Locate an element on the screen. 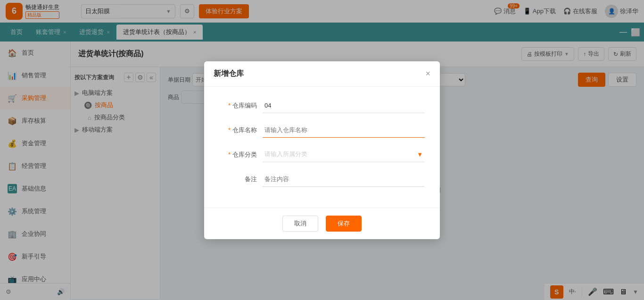 This screenshot has height=300, width=644. category-placeholder: 请输入所属分类 is located at coordinates (286, 154).